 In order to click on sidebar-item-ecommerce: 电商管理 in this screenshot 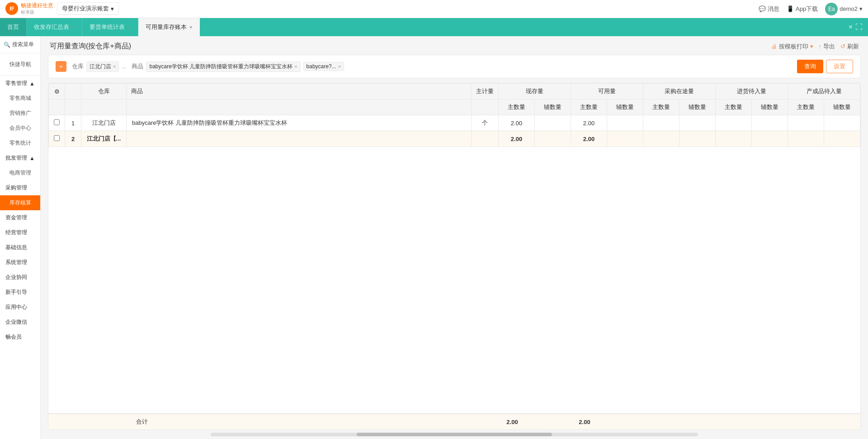, I will do `click(20, 173)`.